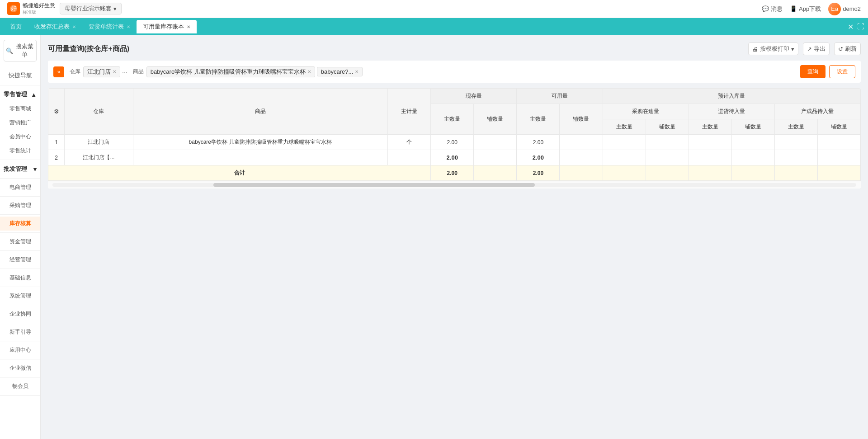  Describe the element at coordinates (59, 72) in the screenshot. I see `filter-expand-btn: »` at that location.